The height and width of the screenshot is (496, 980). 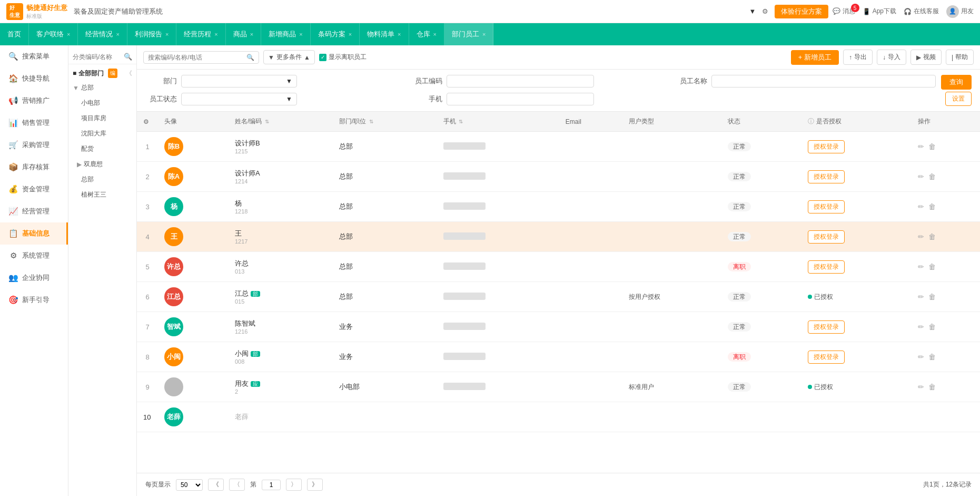 I want to click on dept-search-icon: 🔍, so click(x=128, y=57).